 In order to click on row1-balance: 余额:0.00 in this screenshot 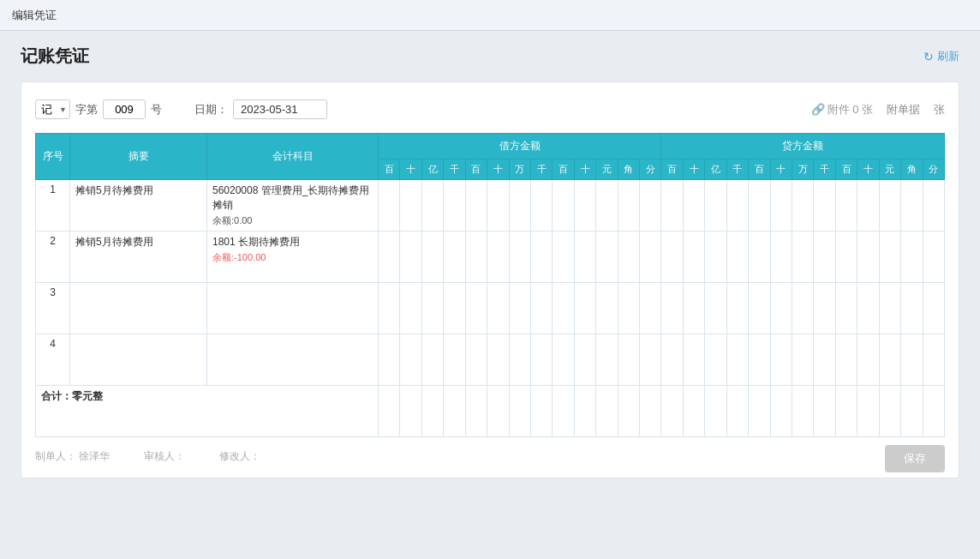, I will do `click(293, 221)`.